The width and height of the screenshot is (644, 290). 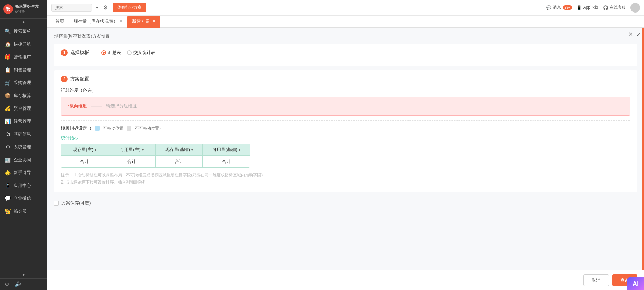 I want to click on col-chevron-stock-main: ▾, so click(x=95, y=150).